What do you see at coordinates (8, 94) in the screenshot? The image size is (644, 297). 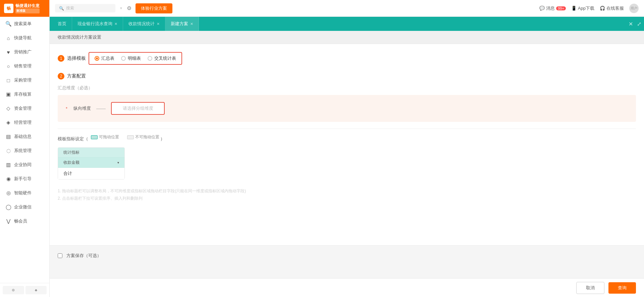 I see `inventory-icon: ▣` at bounding box center [8, 94].